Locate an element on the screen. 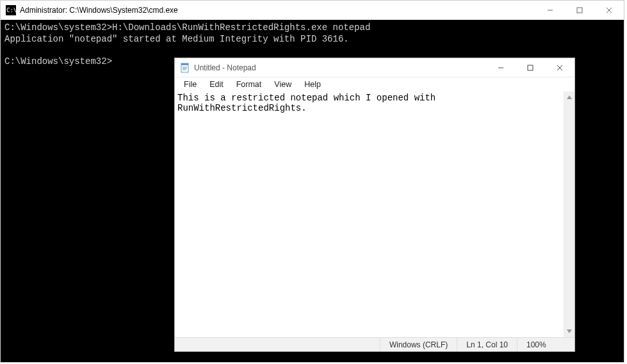  scroll-up-icon is located at coordinates (569, 97).